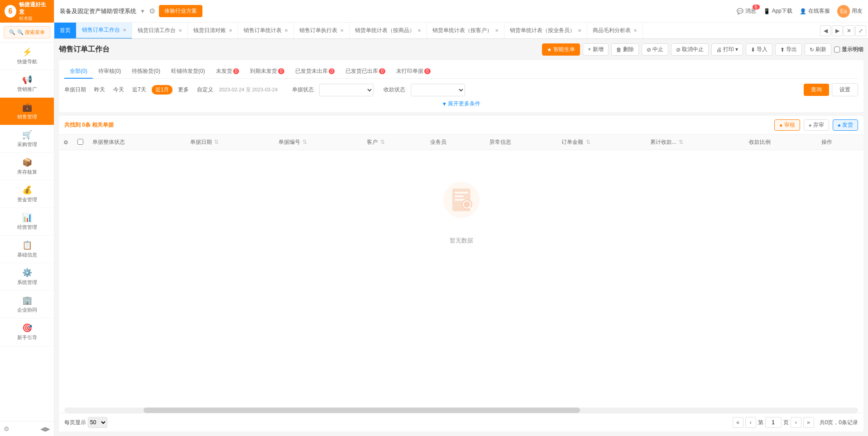  What do you see at coordinates (162, 90) in the screenshot?
I see `date-btn-1month: 近1月` at bounding box center [162, 90].